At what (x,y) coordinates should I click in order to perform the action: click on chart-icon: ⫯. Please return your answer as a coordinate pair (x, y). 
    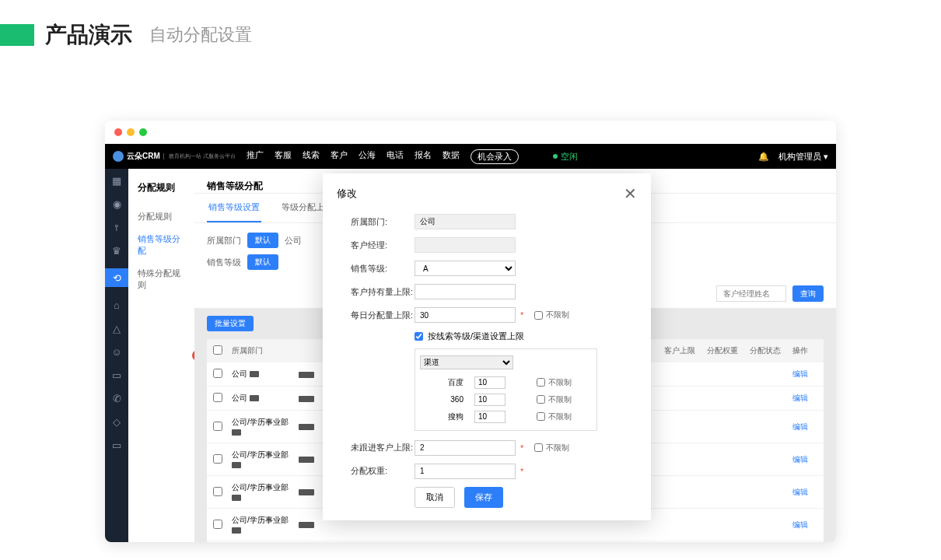
    Looking at the image, I should click on (117, 227).